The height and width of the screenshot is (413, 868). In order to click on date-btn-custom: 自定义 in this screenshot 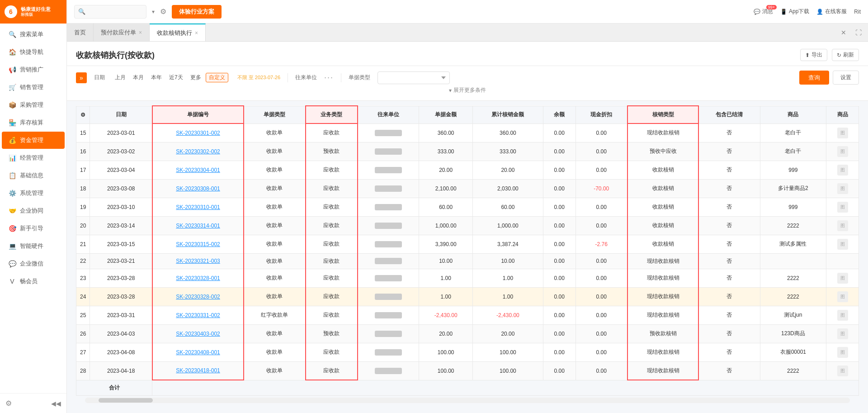, I will do `click(217, 78)`.